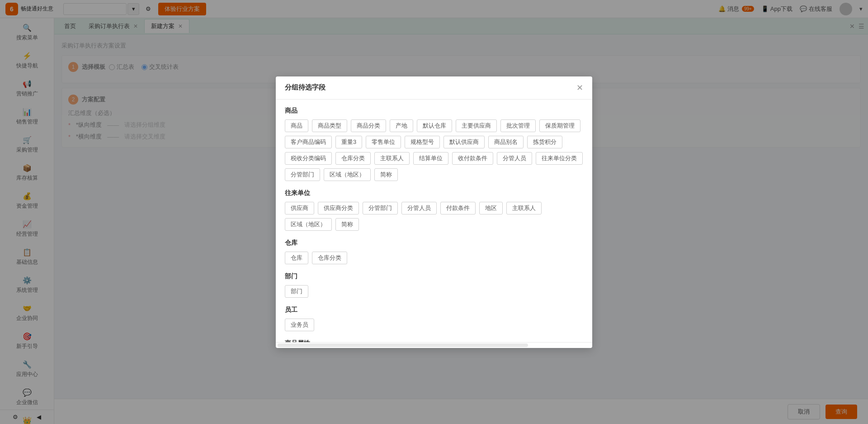  I want to click on field-tag-0-24: 简称, so click(386, 175).